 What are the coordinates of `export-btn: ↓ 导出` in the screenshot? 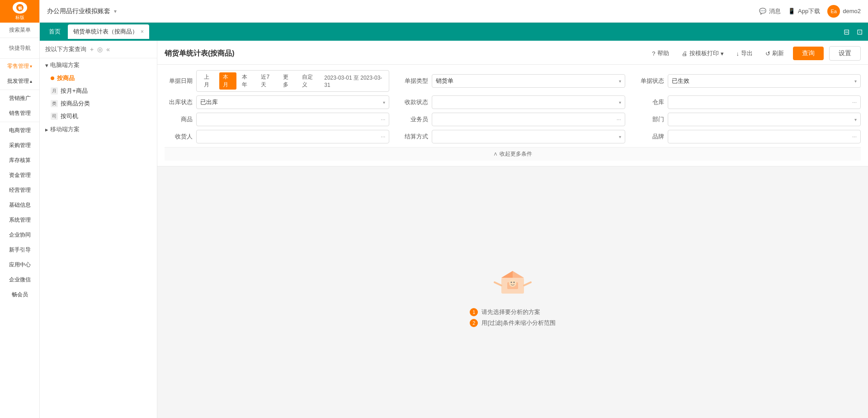 It's located at (745, 53).